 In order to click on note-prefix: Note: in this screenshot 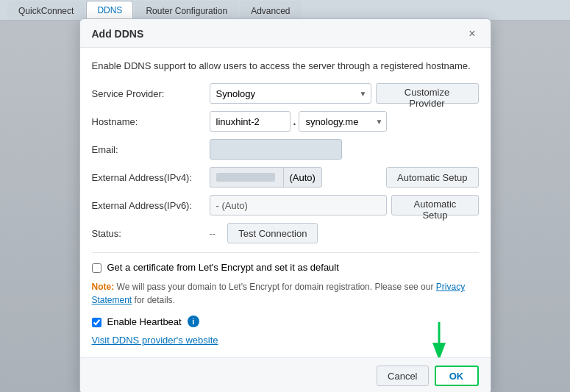, I will do `click(103, 287)`.